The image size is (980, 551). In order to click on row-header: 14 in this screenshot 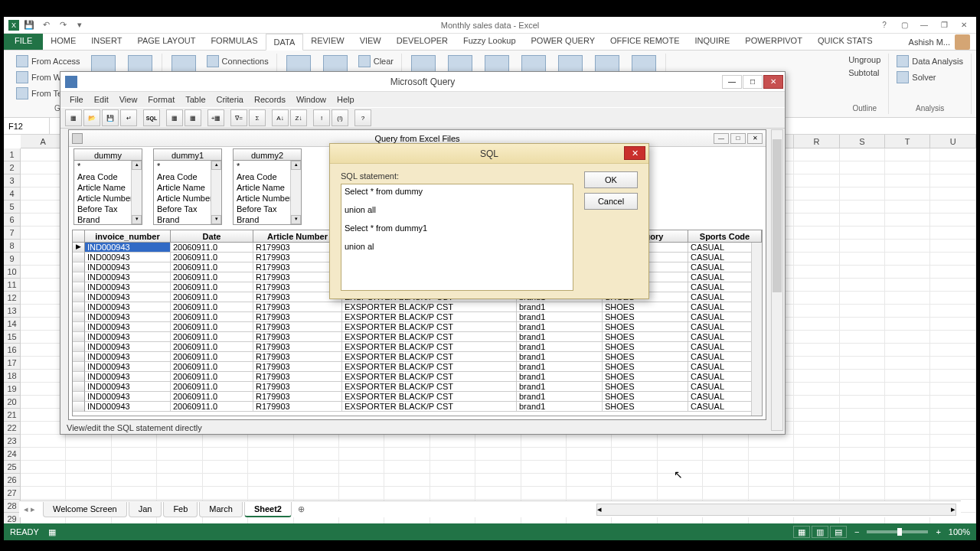, I will do `click(12, 324)`.